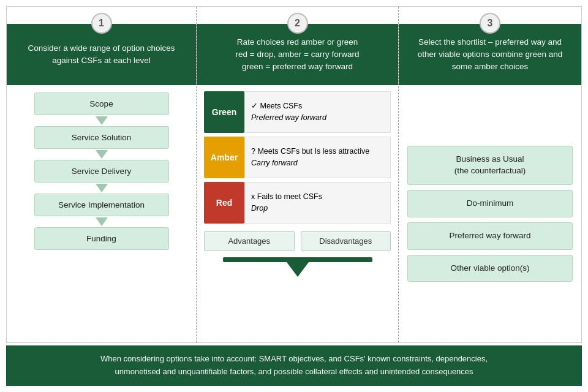 This screenshot has width=588, height=392. I want to click on amber-text: ? Meets CSFs but Is less attractiveCarry…, so click(317, 157).